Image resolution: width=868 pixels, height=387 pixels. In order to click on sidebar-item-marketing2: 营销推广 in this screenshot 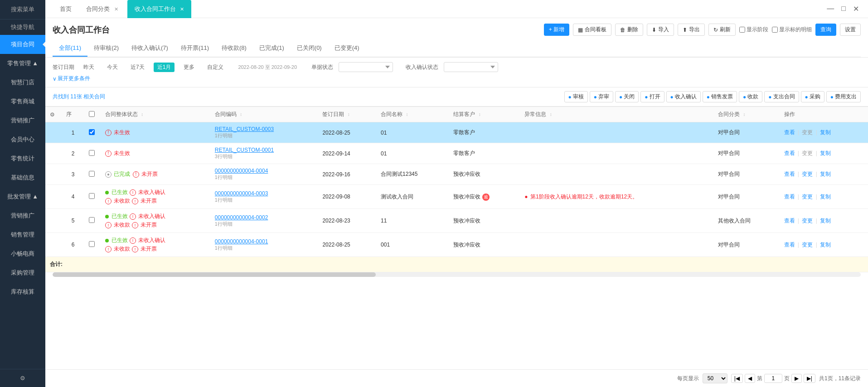, I will do `click(23, 216)`.